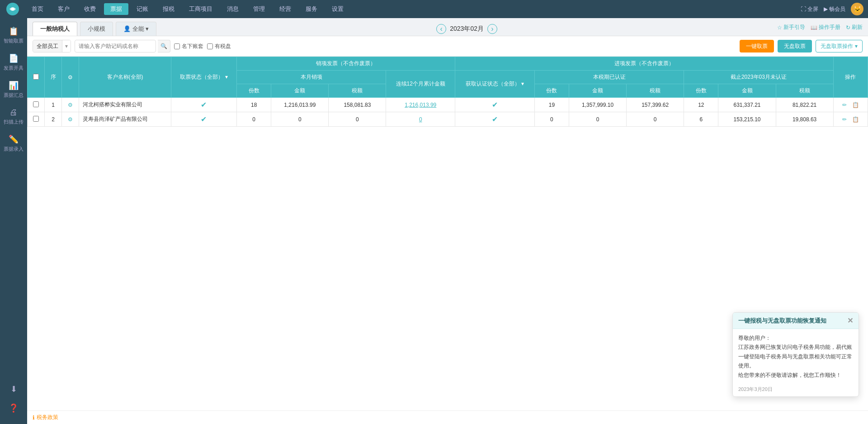 This screenshot has height=424, width=868. Describe the element at coordinates (45, 417) in the screenshot. I see `tax-policy-link: ℹ 税务政策` at that location.